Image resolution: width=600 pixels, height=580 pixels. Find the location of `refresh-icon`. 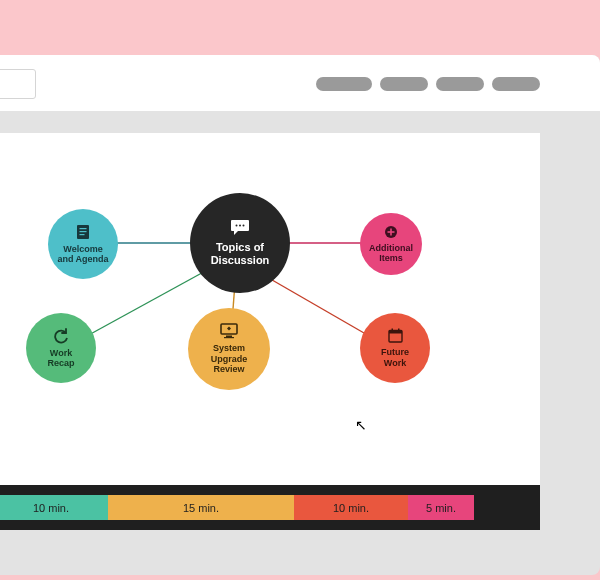

refresh-icon is located at coordinates (61, 336).